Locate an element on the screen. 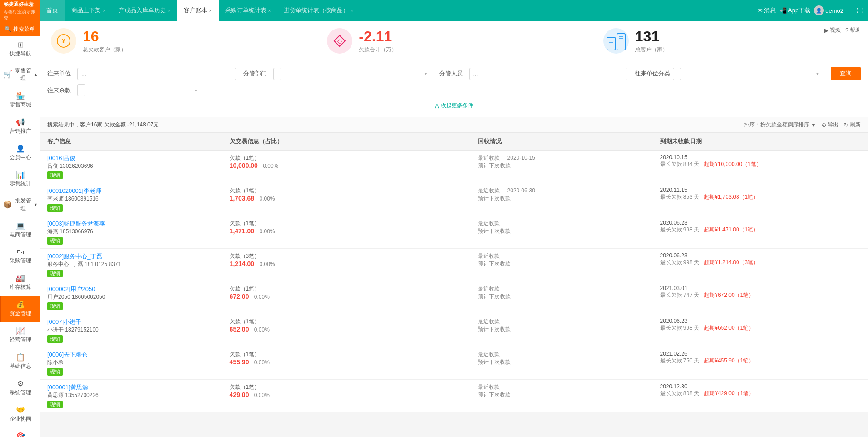 The image size is (868, 437). debt-amount: 652.00 is located at coordinates (239, 329).